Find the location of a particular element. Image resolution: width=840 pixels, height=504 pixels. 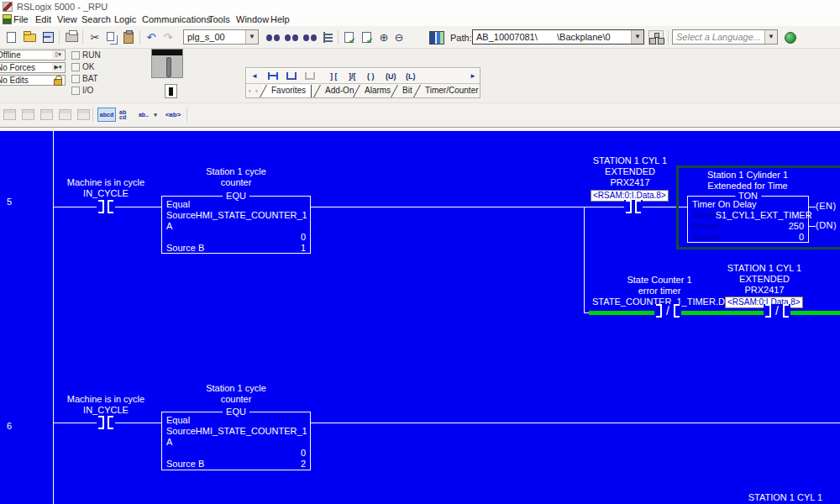

zoom-out-icon: ⊖ is located at coordinates (399, 37).